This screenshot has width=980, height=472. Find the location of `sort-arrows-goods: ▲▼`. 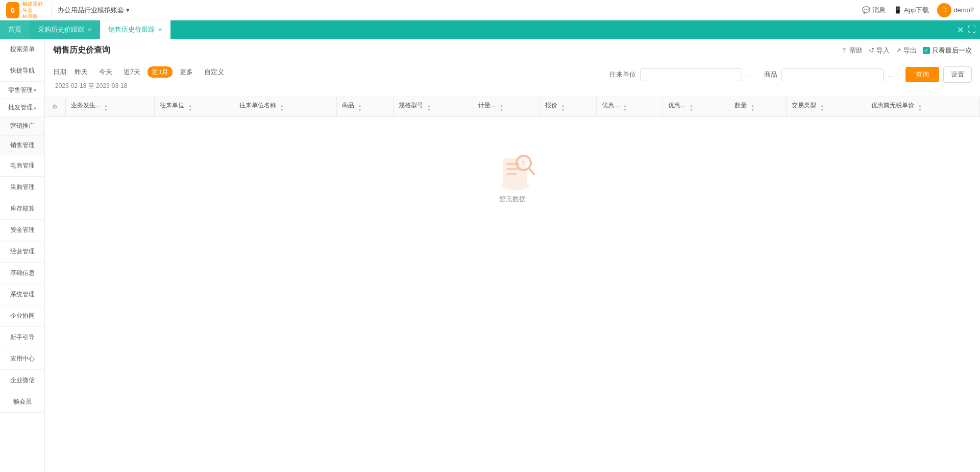

sort-arrows-goods: ▲▼ is located at coordinates (360, 108).